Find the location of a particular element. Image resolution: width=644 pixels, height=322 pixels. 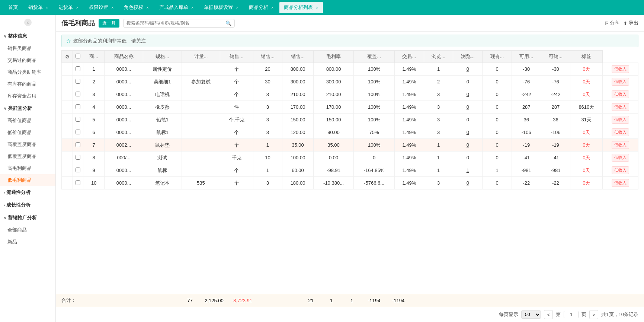

sidebar-group-growth: › 成长性分析 is located at coordinates (28, 205).